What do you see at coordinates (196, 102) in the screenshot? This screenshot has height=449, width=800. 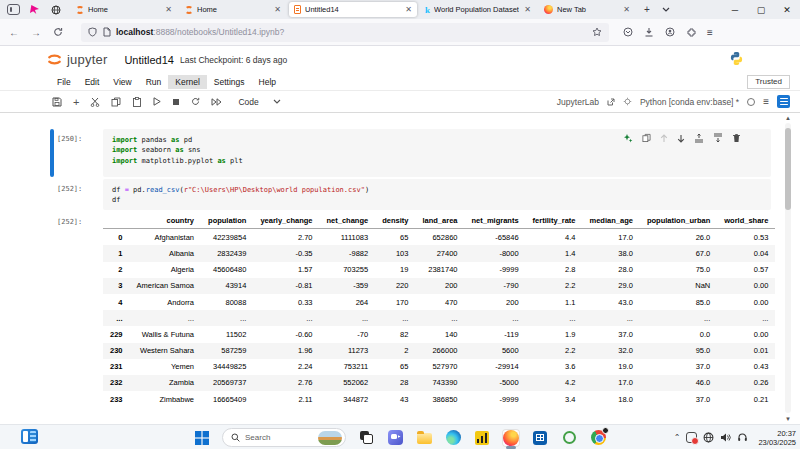 I see `restart-kernel-icon` at bounding box center [196, 102].